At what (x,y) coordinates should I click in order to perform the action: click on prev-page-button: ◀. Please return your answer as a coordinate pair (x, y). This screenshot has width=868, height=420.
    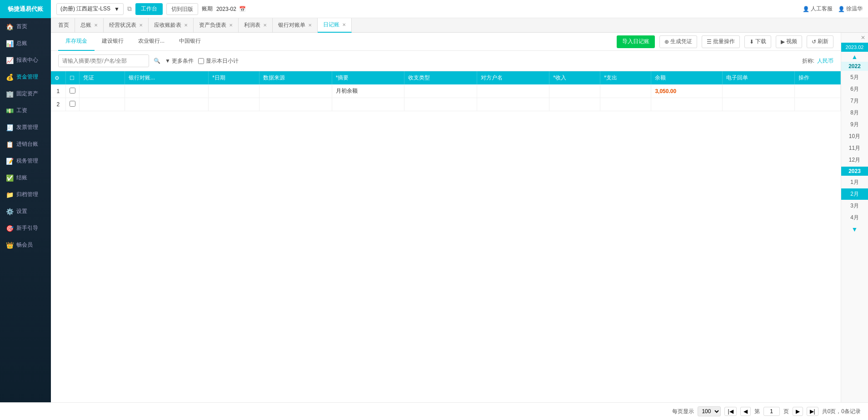
    Looking at the image, I should click on (745, 411).